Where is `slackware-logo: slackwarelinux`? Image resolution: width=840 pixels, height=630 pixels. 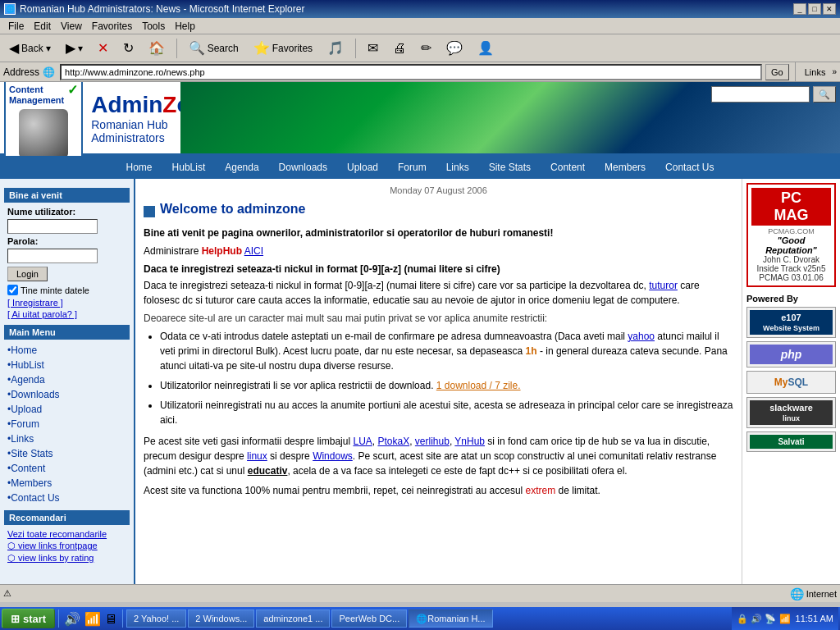 slackware-logo: slackwarelinux is located at coordinates (791, 413).